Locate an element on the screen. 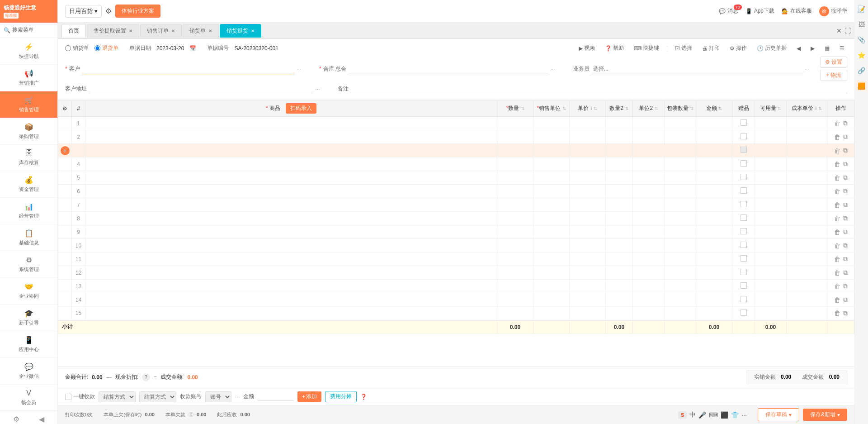 Image resolution: width=868 pixels, height=424 pixels. settings-form-btn: ⚙ 设置 is located at coordinates (834, 62).